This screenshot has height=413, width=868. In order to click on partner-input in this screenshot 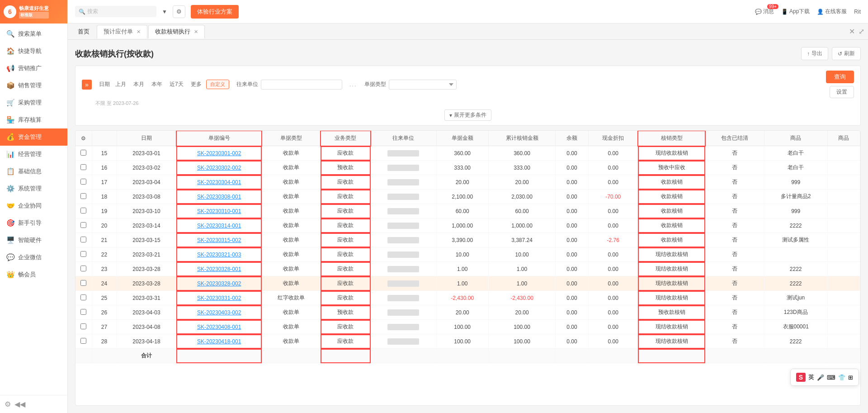, I will do `click(302, 85)`.